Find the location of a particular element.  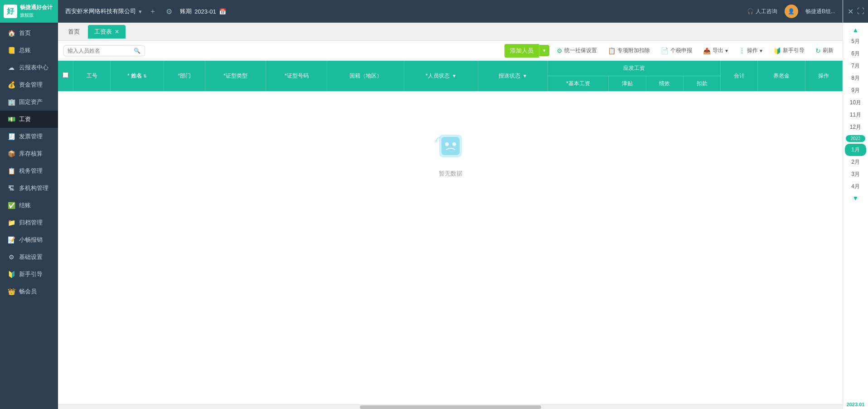

maximize-panel-button: ⛶ is located at coordinates (861, 11).